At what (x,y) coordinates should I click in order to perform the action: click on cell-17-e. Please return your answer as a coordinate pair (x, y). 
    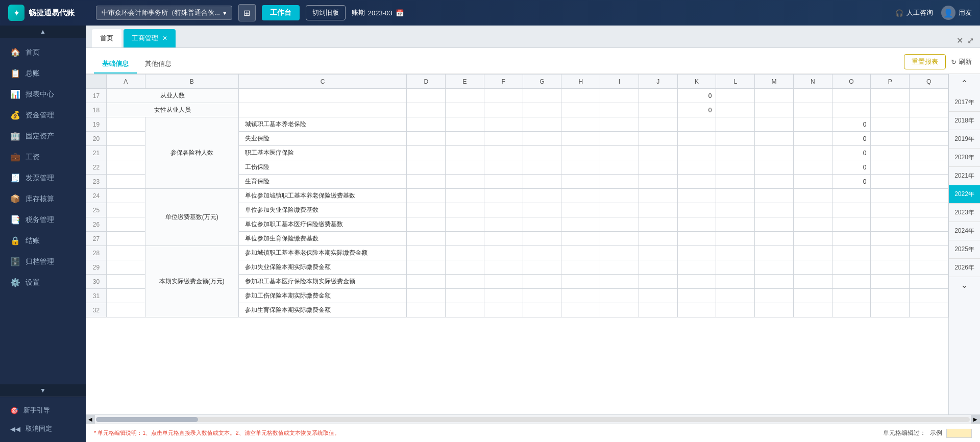
    Looking at the image, I should click on (465, 96).